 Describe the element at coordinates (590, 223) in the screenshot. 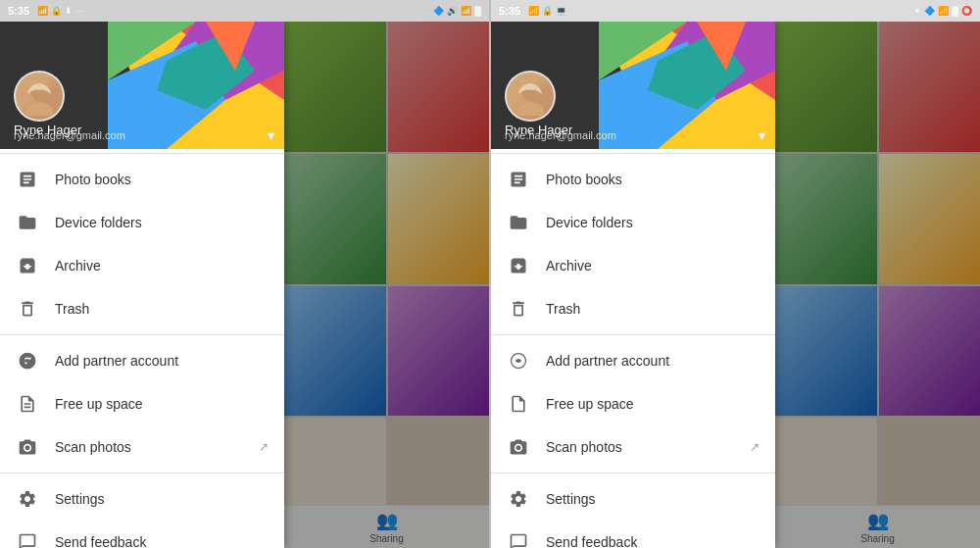

I see `device-folders-label-right: Device folders` at that location.